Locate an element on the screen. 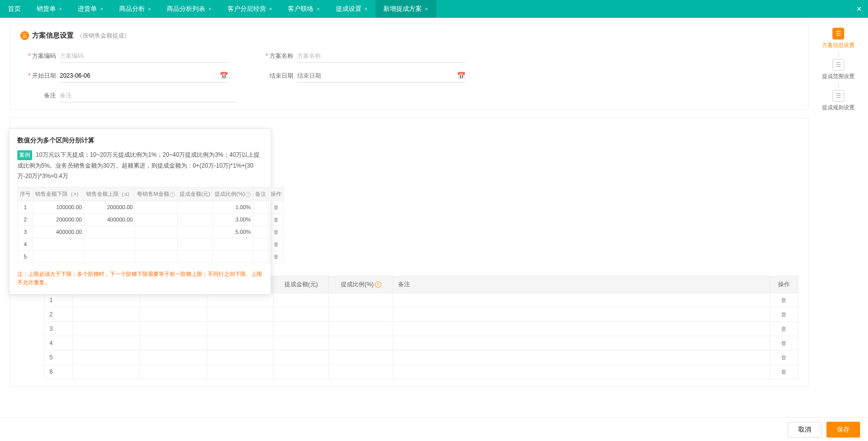 The height and width of the screenshot is (441, 868). tab-bar: 首页销货单×进货单×商品分析×商品分析列表×客户分层经营×客户联络×提成设置×新… is located at coordinates (434, 9).